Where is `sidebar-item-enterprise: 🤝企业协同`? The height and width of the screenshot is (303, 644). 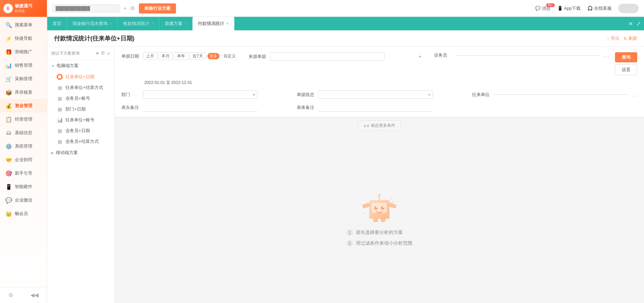
sidebar-item-enterprise: 🤝企业协同 is located at coordinates (24, 160).